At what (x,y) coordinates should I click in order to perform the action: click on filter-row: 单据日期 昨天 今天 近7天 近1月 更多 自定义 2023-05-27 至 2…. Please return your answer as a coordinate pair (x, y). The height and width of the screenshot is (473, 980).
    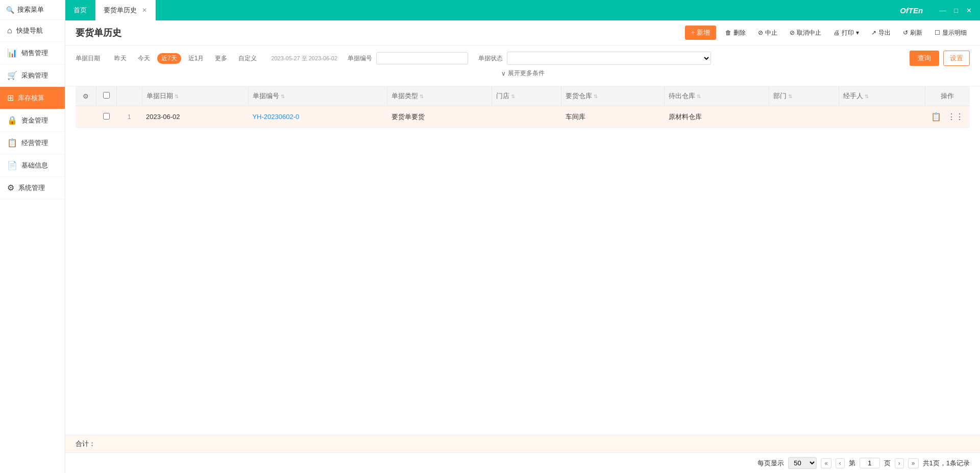
    Looking at the image, I should click on (523, 58).